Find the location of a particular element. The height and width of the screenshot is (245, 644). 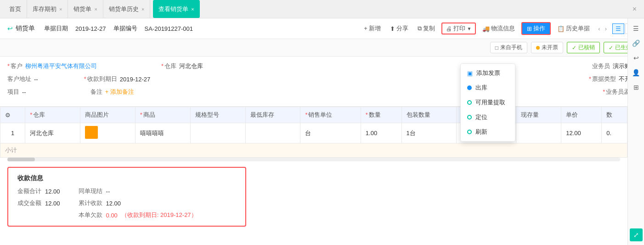

row-price: 12.00 is located at coordinates (582, 133).